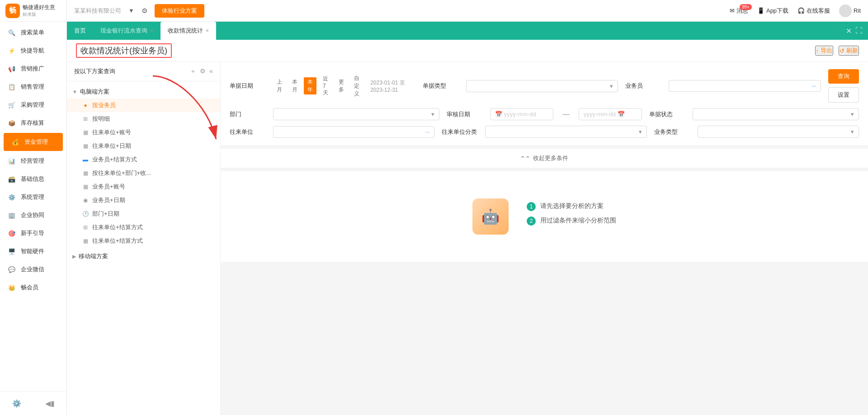  What do you see at coordinates (441, 86) in the screenshot?
I see `doctype-label: 单据类型` at bounding box center [441, 86].